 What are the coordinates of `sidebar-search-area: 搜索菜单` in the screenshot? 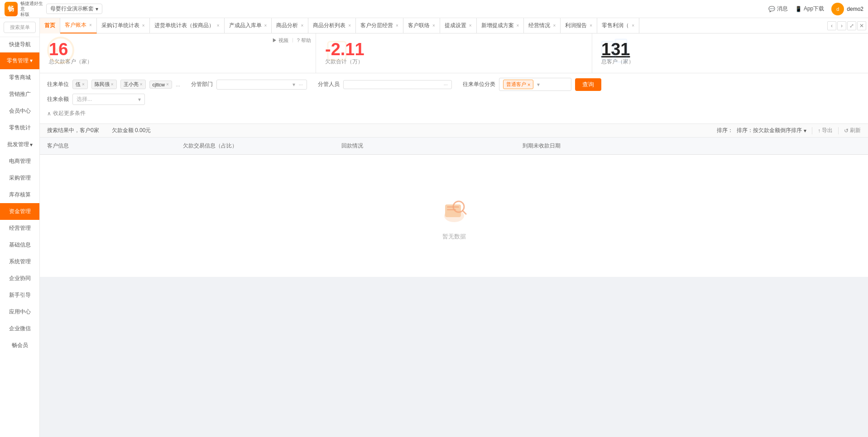 It's located at (20, 28).